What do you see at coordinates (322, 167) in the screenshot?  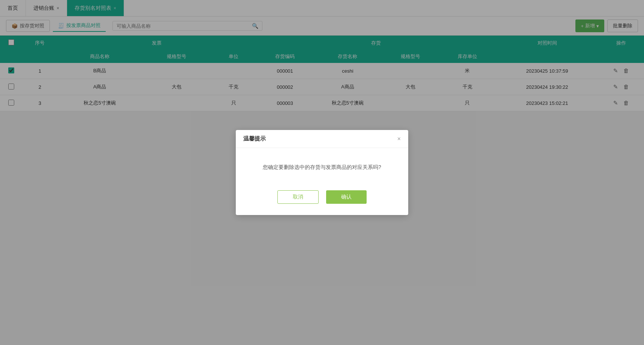 I see `dialog-message: 您确定要删除选中的存货与发票商品的对应关系吗?` at bounding box center [322, 167].